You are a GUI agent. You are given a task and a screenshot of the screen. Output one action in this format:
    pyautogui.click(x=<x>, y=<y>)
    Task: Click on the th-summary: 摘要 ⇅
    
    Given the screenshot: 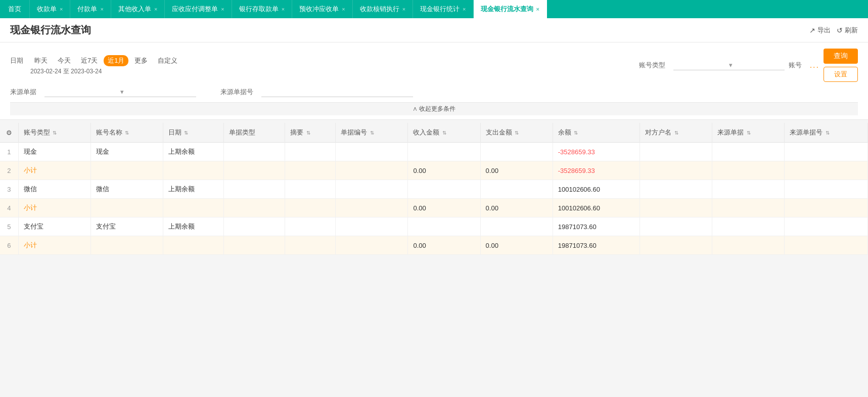 What is the action you would take?
    pyautogui.click(x=310, y=133)
    